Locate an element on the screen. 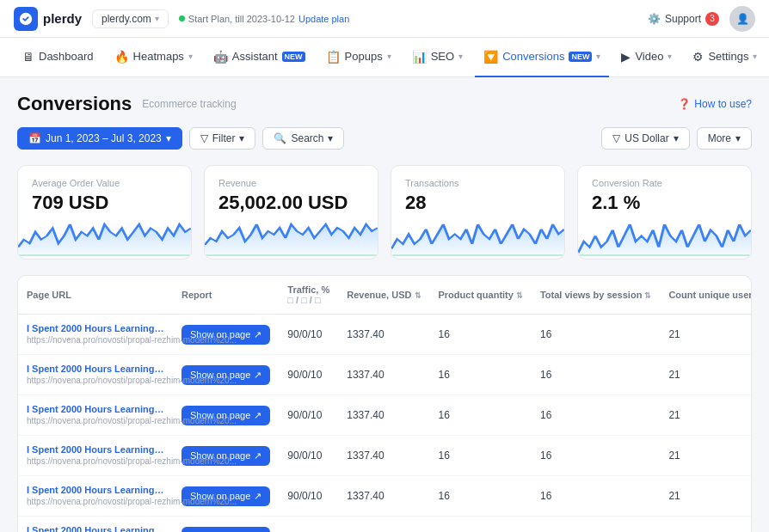 This screenshot has height=532, width=769. currency-filter-icon: ▽ is located at coordinates (616, 138).